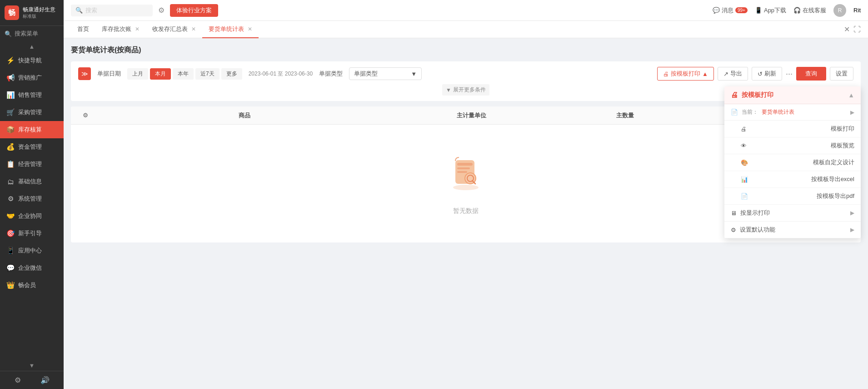 The image size is (868, 389). Describe the element at coordinates (32, 182) in the screenshot. I see `sidebar-item-basic: 🗂 基础信息` at that location.